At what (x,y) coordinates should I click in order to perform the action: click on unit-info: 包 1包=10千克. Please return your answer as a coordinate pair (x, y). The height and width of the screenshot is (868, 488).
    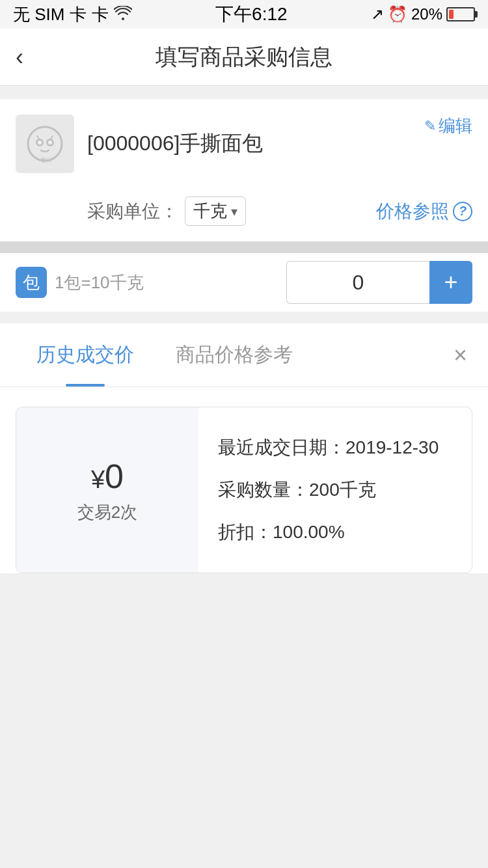
    Looking at the image, I should click on (79, 282).